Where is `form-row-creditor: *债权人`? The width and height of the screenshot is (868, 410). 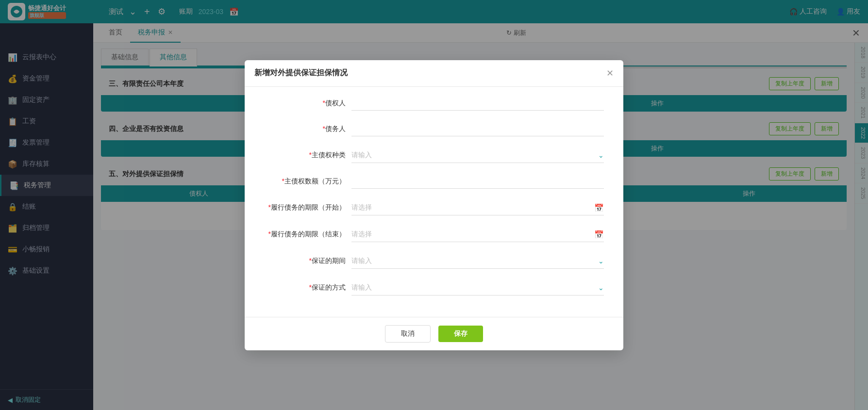
form-row-creditor: *债权人 is located at coordinates (434, 104).